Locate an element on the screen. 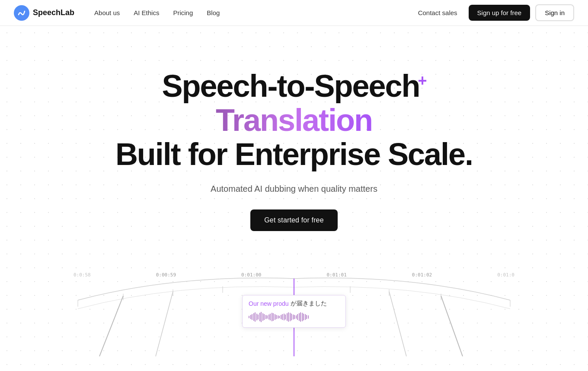  timestamp-2: 0:01:00 is located at coordinates (251, 275).